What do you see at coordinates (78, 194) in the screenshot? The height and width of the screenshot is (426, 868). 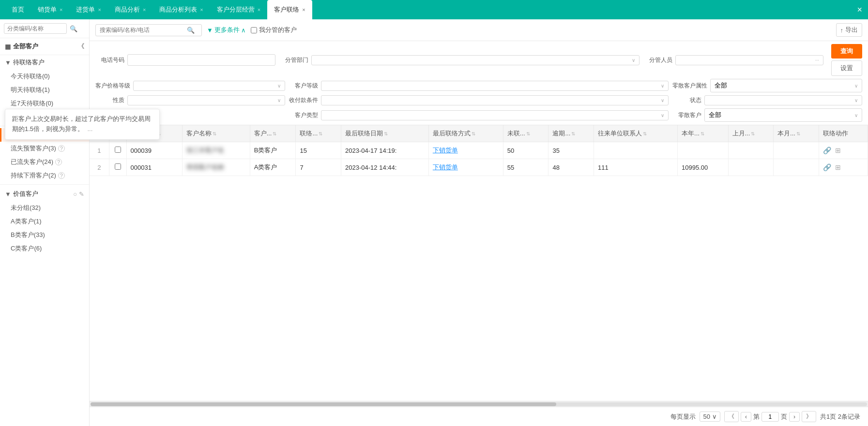 I see `value-customer-edit: ○ ✎` at bounding box center [78, 194].